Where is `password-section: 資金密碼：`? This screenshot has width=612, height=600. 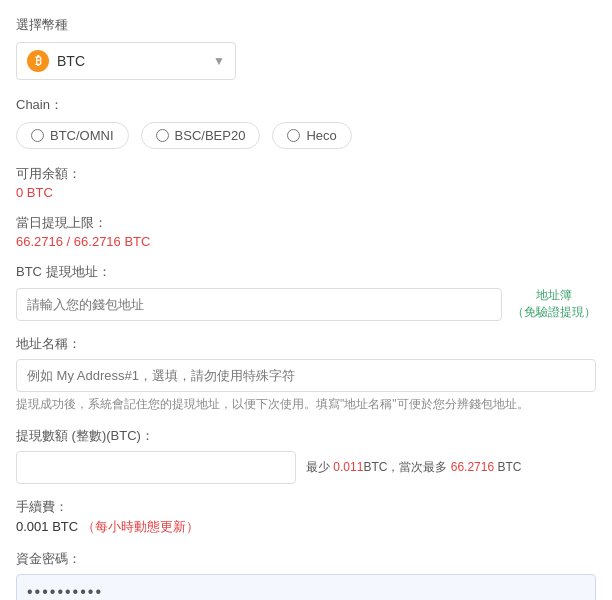
password-section: 資金密碼： is located at coordinates (306, 575).